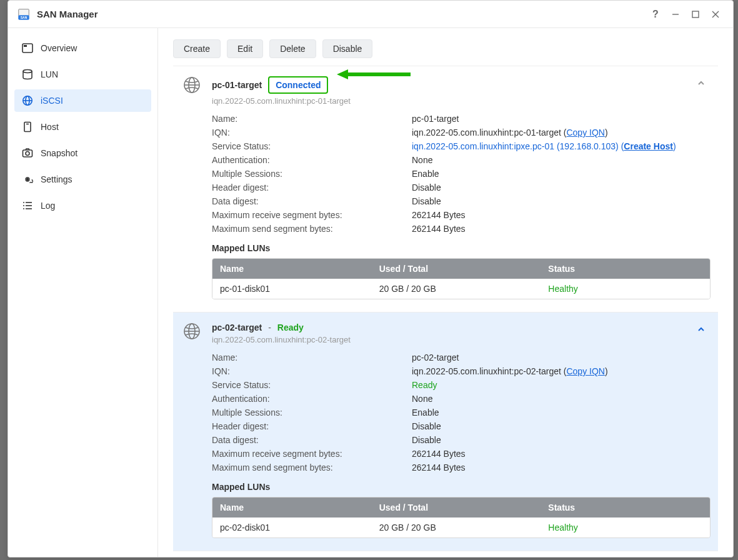  What do you see at coordinates (561, 132) in the screenshot?
I see `value-iqn: iqn.2022-05.com.linuxhint:pc-01-target (…` at bounding box center [561, 132].